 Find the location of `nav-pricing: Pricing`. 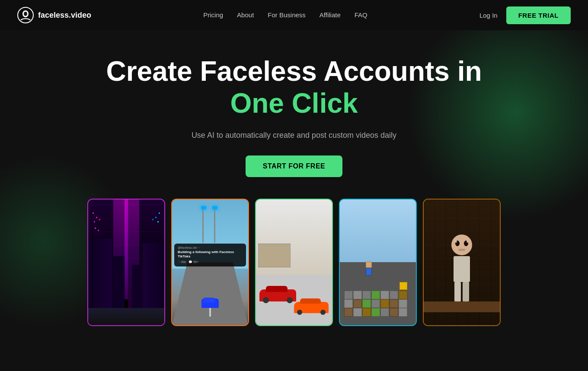

nav-pricing: Pricing is located at coordinates (213, 15).